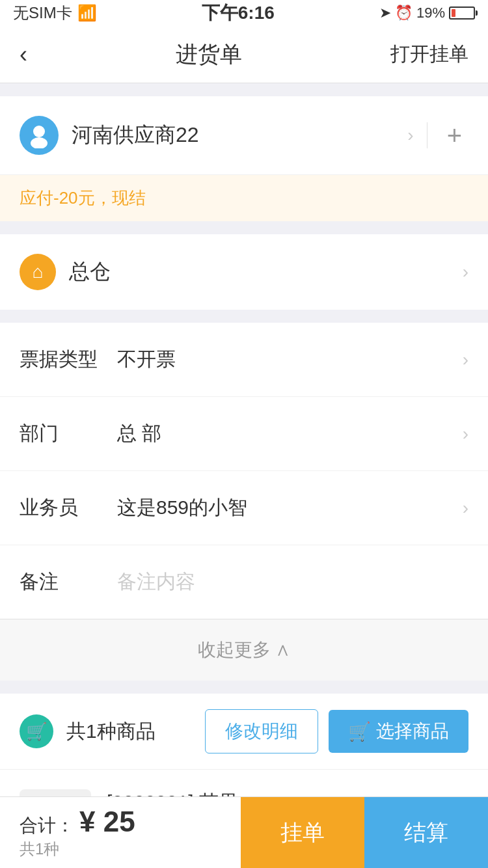 The image size is (488, 868). What do you see at coordinates (68, 359) in the screenshot?
I see `ticket-type-label: 票据类型` at bounding box center [68, 359].